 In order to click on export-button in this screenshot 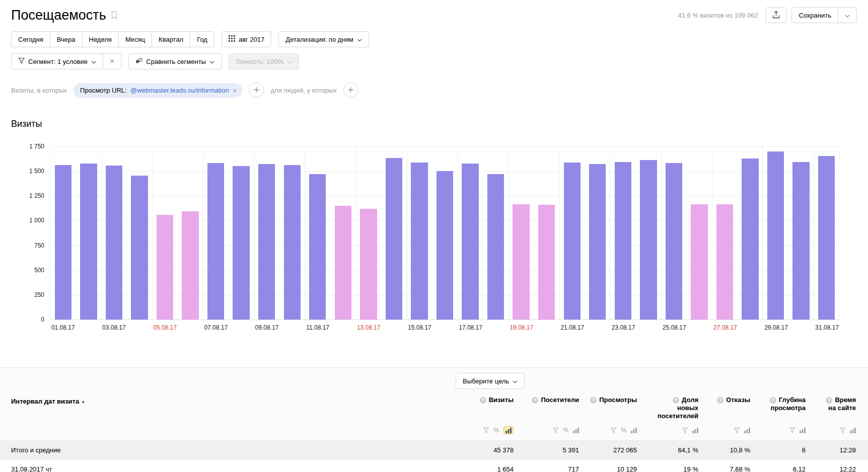, I will do `click(776, 15)`.